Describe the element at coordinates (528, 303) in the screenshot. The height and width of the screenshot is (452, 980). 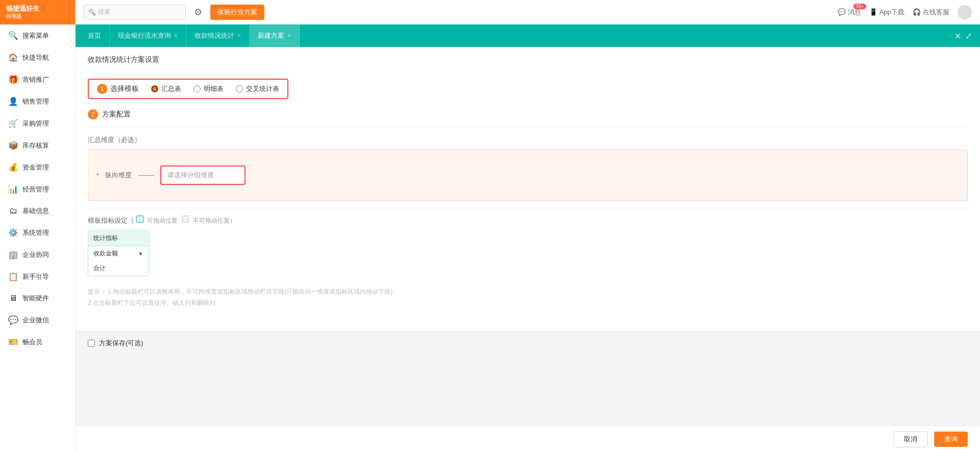
I see `hint-line-2: 2.点击标题栏下拉可设置排序、插入列和删除列` at that location.